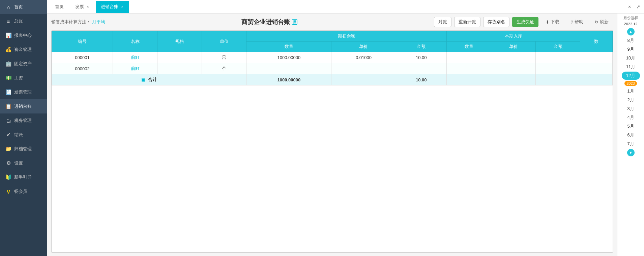  Describe the element at coordinates (59, 7) in the screenshot. I see `tab-home: 首页` at that location.